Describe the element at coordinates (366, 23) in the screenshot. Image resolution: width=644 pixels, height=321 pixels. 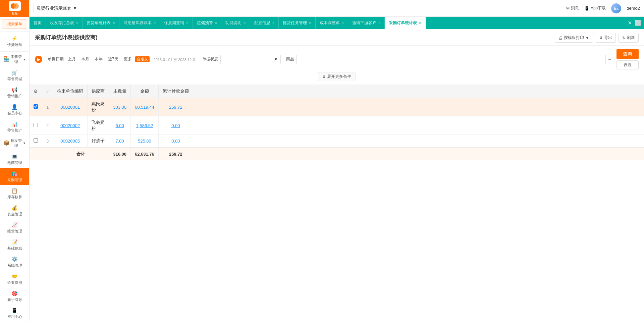
I see `tab-invite-customer: 邀请下游客户 ×` at that location.